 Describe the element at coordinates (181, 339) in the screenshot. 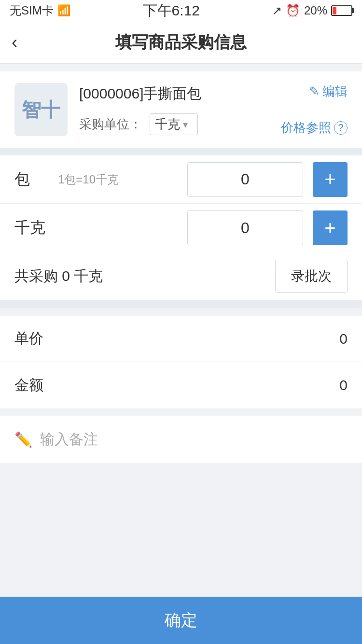

I see `unit-price-row: 单价 0` at that location.